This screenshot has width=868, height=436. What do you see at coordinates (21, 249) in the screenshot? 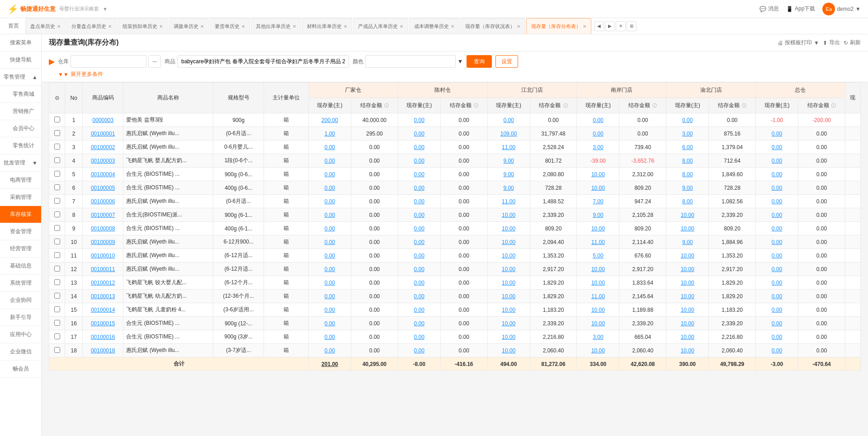
I see `sidebar-item-operations: 经营管理` at bounding box center [21, 249].